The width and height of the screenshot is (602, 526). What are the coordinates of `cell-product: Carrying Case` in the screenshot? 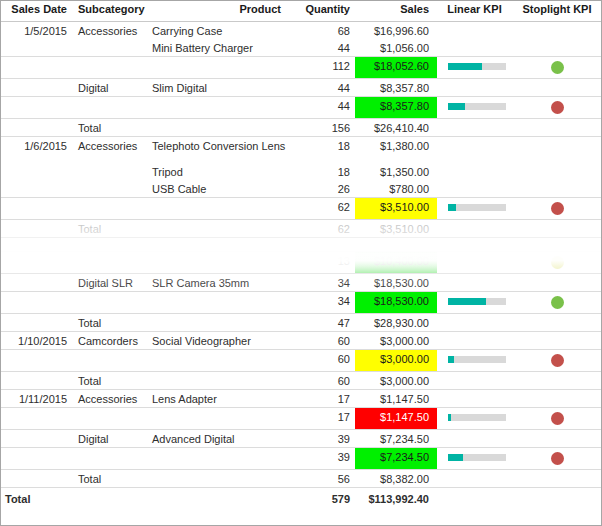 It's located at (218, 30).